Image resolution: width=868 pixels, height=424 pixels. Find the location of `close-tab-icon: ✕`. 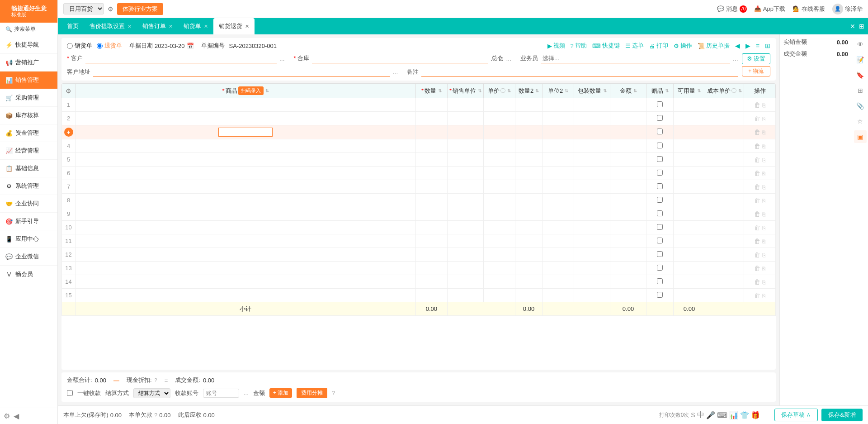

close-tab-icon: ✕ is located at coordinates (853, 26).